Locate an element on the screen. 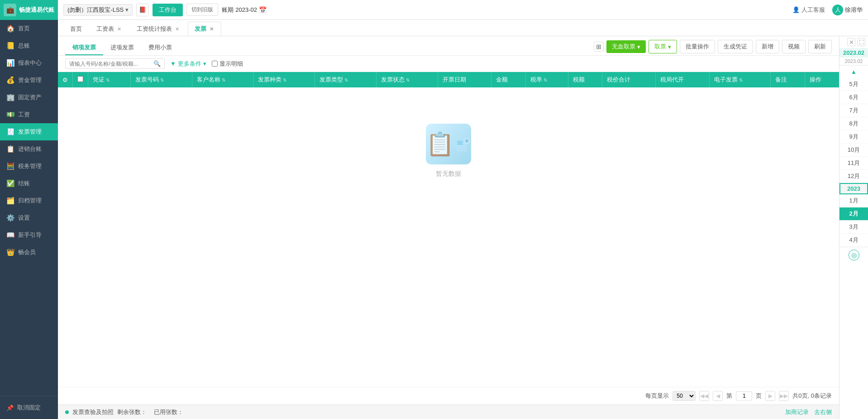 This screenshot has height=419, width=868. sidebar-item-asset: 🏢 固定资产 is located at coordinates (29, 97).